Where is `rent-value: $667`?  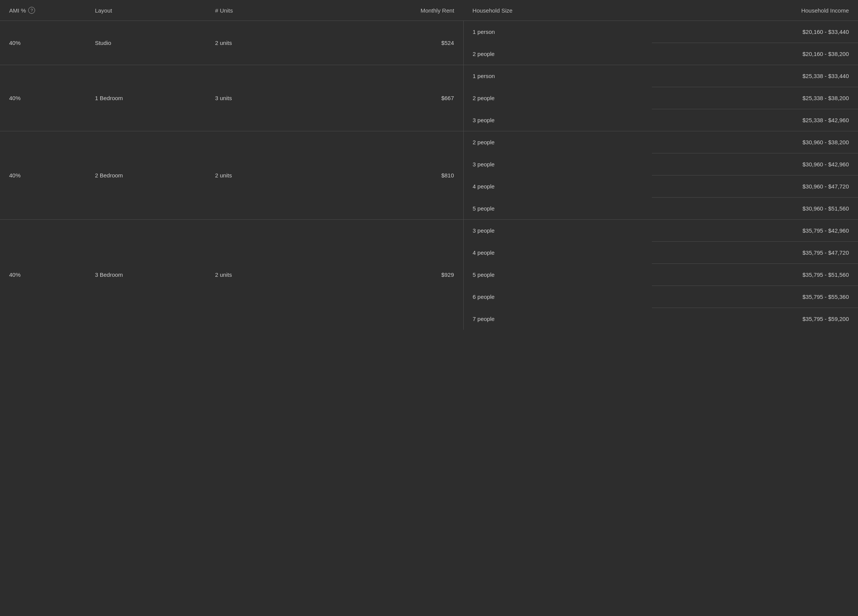 rent-value: $667 is located at coordinates (412, 98).